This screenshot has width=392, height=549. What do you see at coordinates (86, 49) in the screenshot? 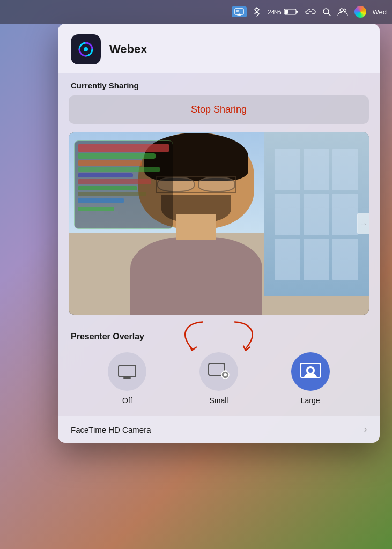
I see `app-icon` at bounding box center [86, 49].